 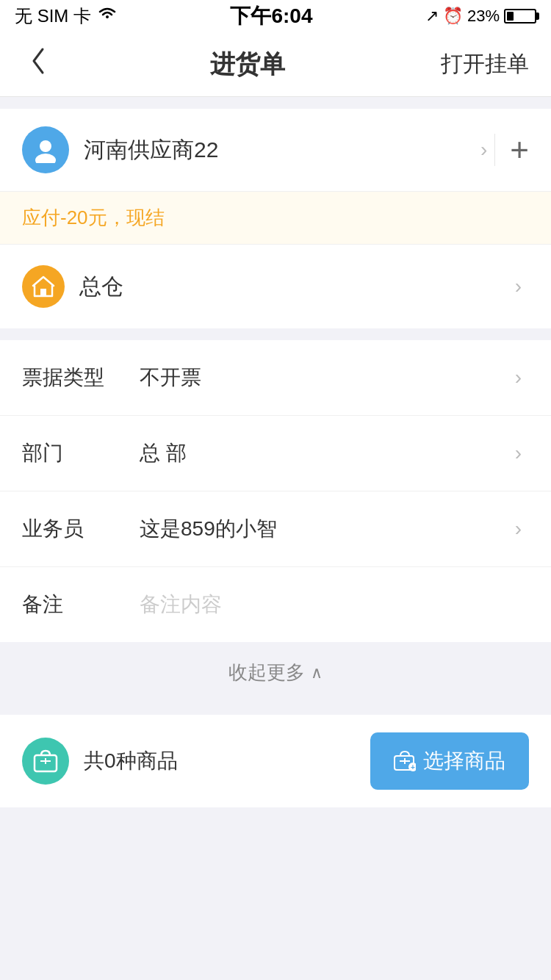 What do you see at coordinates (480, 16) in the screenshot?
I see `status-right: ↗ ⏰ 23%` at bounding box center [480, 16].